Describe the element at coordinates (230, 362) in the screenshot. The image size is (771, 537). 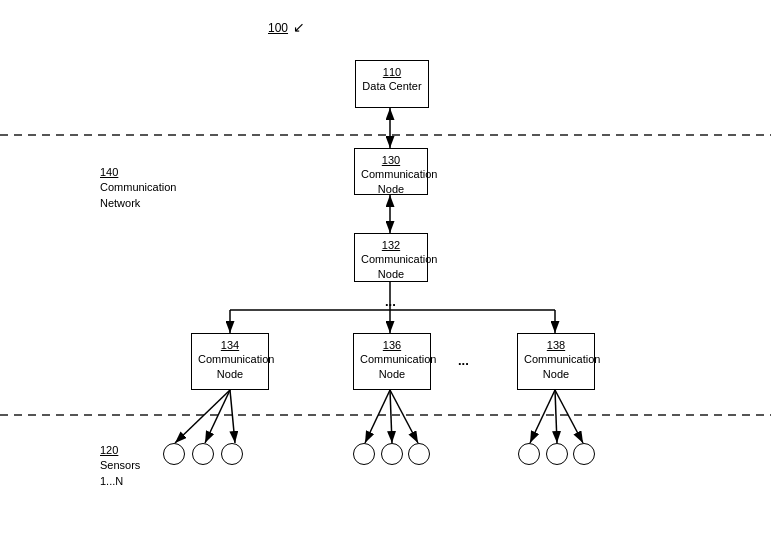
I see `node-134-box: 134 Communication Node` at that location.